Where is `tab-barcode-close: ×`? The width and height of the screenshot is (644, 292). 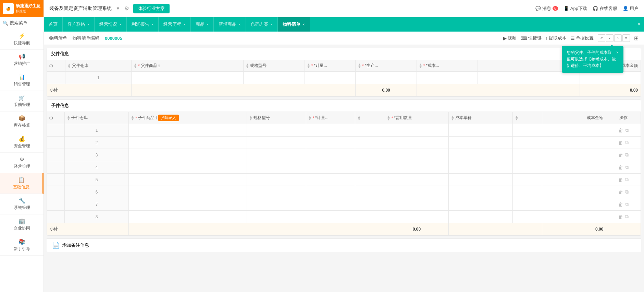 tab-barcode-close: × is located at coordinates (272, 24).